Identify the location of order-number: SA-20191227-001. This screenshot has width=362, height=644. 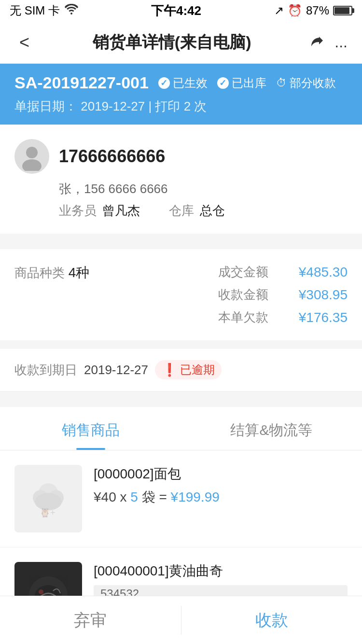
(82, 83).